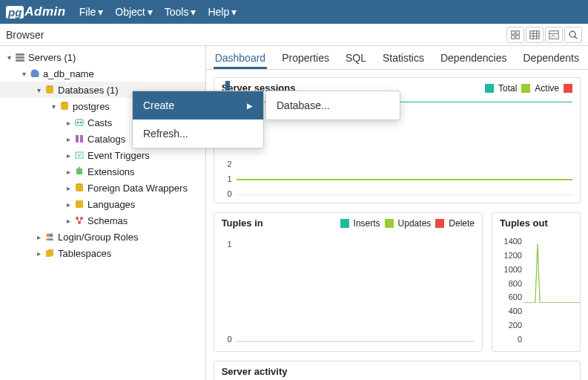  I want to click on tab-dependencies: Dependencies, so click(474, 58).